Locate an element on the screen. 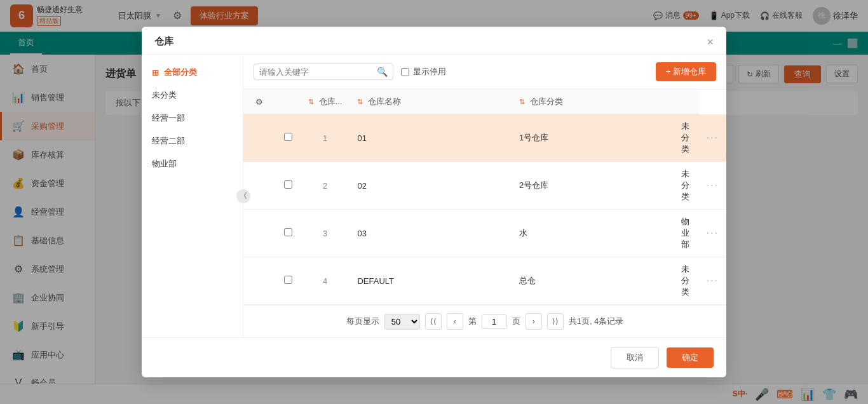 Image resolution: width=868 pixels, height=404 pixels. category-item-ops2: 经营二部 is located at coordinates (192, 141).